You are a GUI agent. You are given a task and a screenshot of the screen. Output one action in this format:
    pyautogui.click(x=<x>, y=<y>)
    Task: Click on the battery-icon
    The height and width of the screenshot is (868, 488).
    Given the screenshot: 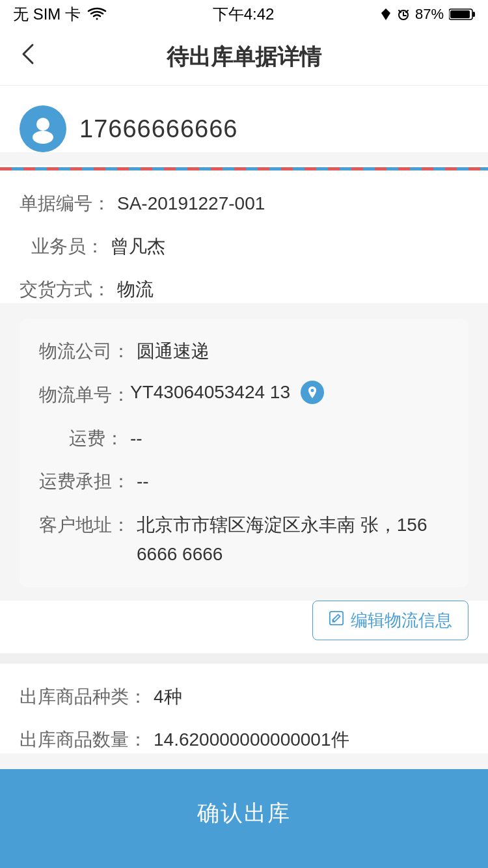 What is the action you would take?
    pyautogui.click(x=462, y=14)
    